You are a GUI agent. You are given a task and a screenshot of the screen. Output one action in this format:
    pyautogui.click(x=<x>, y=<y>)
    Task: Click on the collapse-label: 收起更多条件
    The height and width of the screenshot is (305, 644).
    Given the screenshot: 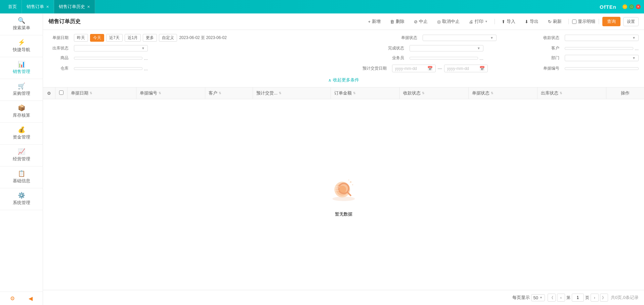 What is the action you would take?
    pyautogui.click(x=346, y=80)
    